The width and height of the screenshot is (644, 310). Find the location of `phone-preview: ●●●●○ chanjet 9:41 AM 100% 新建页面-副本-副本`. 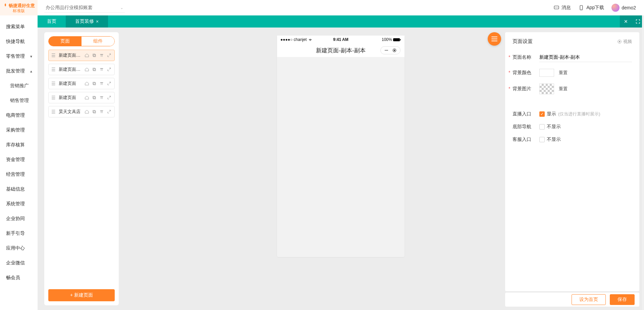

phone-preview: ●●●●○ chanjet 9:41 AM 100% 新建页面-副本-副本 is located at coordinates (341, 146).